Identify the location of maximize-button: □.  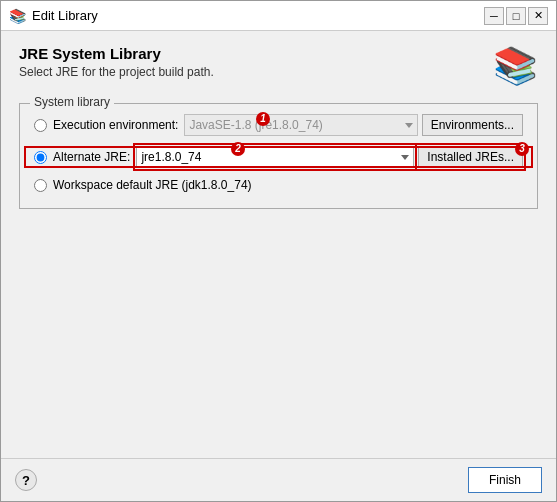
(516, 16).